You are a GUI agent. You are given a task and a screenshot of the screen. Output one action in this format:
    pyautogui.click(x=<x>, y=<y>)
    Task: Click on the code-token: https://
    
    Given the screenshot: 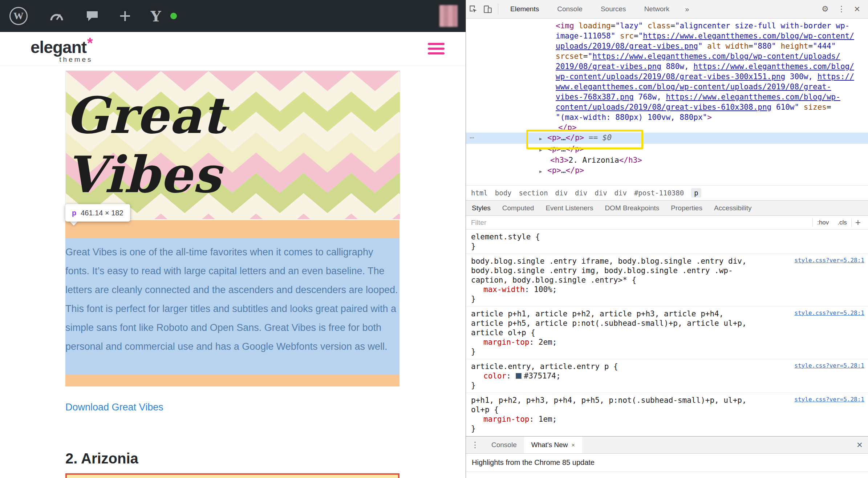 What is the action you would take?
    pyautogui.click(x=836, y=77)
    